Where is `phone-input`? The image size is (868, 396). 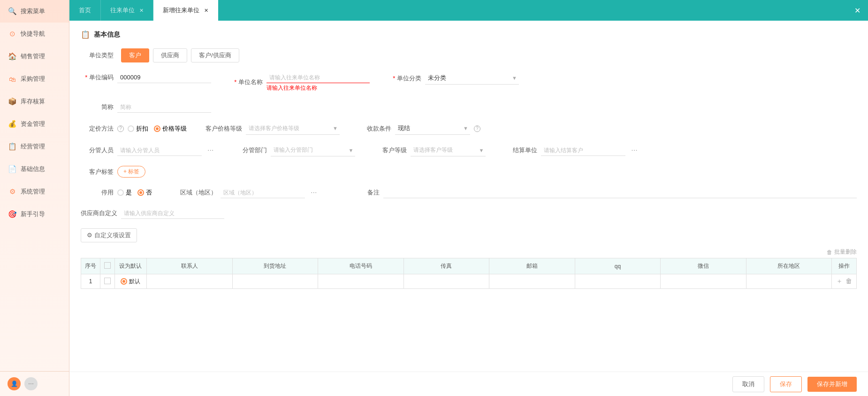 phone-input is located at coordinates (361, 281).